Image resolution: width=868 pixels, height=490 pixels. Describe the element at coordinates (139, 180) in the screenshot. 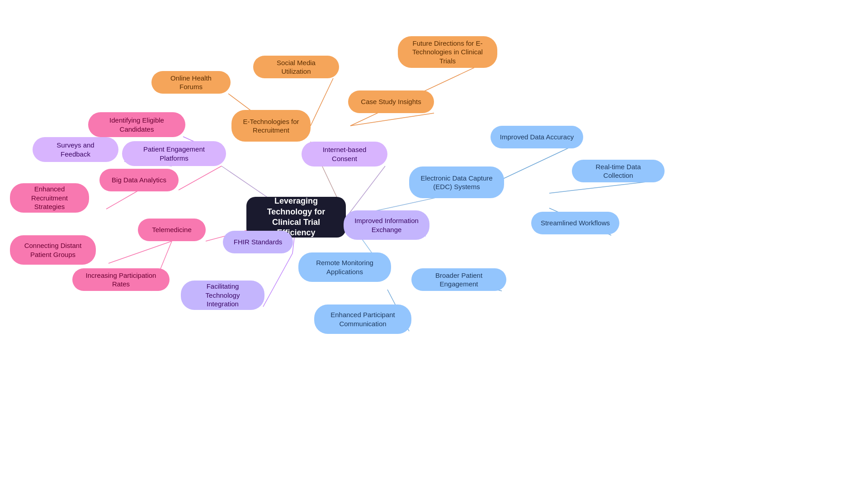

I see `big-data-node: Big Data Analytics` at that location.